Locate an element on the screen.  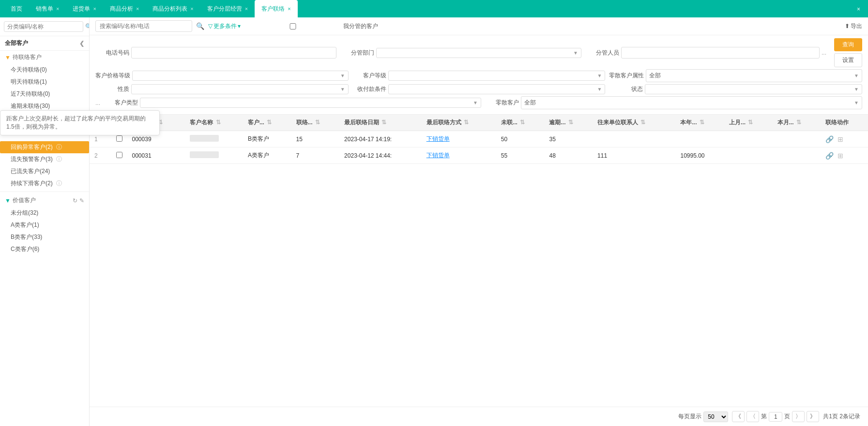
my-customers-check is located at coordinates (293, 26).